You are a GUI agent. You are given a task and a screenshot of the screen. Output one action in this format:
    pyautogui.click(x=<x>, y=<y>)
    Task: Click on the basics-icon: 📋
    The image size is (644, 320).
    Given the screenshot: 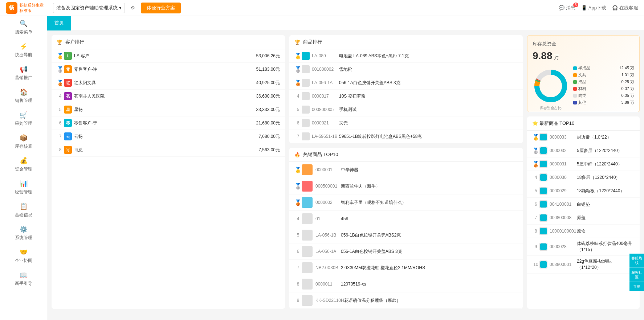 What is the action you would take?
    pyautogui.click(x=24, y=206)
    